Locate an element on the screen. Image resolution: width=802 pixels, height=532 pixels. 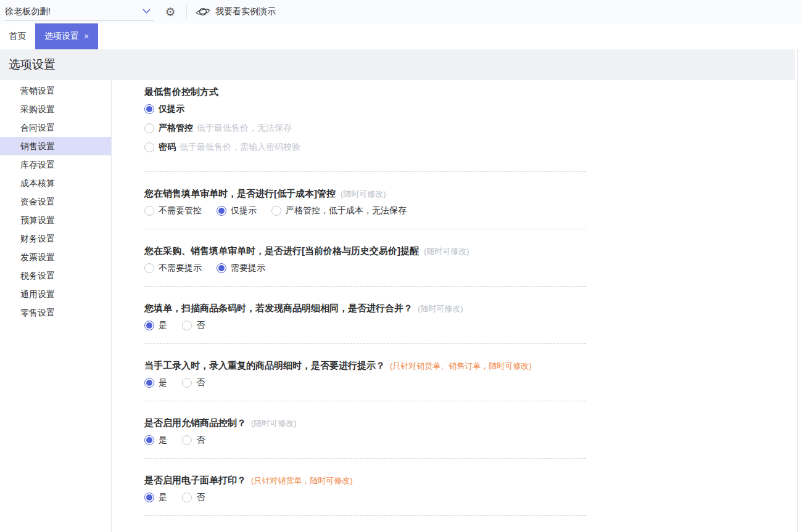
radio-option-hint: 低于最低售价，无法保存 is located at coordinates (244, 128).